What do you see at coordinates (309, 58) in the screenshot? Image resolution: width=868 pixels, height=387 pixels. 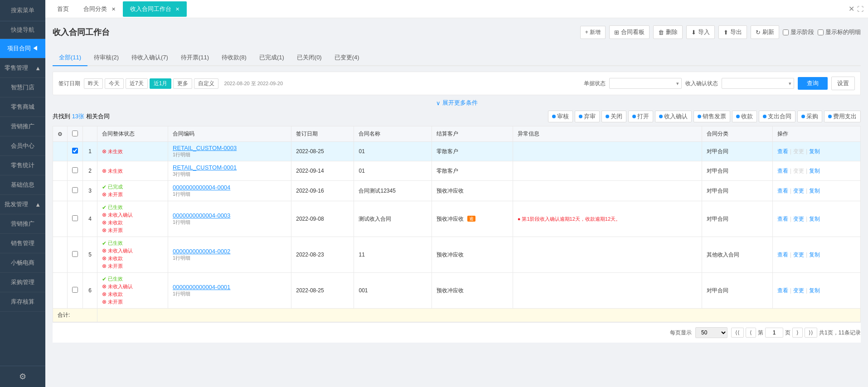 I see `filter-tab-closed: 已关闭(0)` at bounding box center [309, 58].